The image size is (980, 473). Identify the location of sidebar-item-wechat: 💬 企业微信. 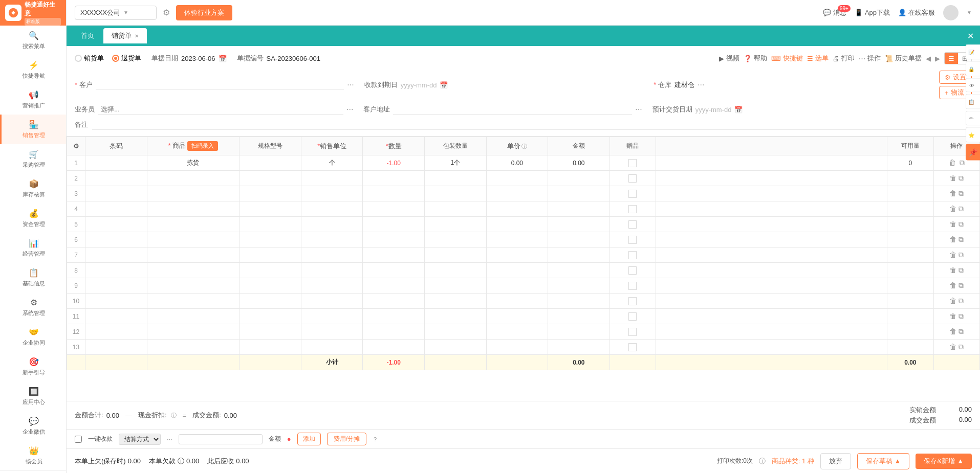
(33, 426).